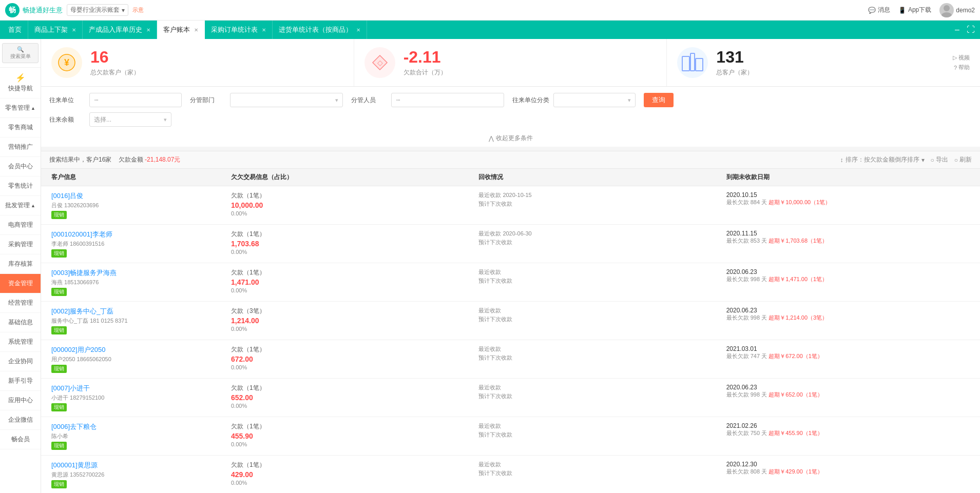 Image resolution: width=980 pixels, height=493 pixels. What do you see at coordinates (963, 160) in the screenshot?
I see `refresh-button: ○ 刷新` at bounding box center [963, 160].